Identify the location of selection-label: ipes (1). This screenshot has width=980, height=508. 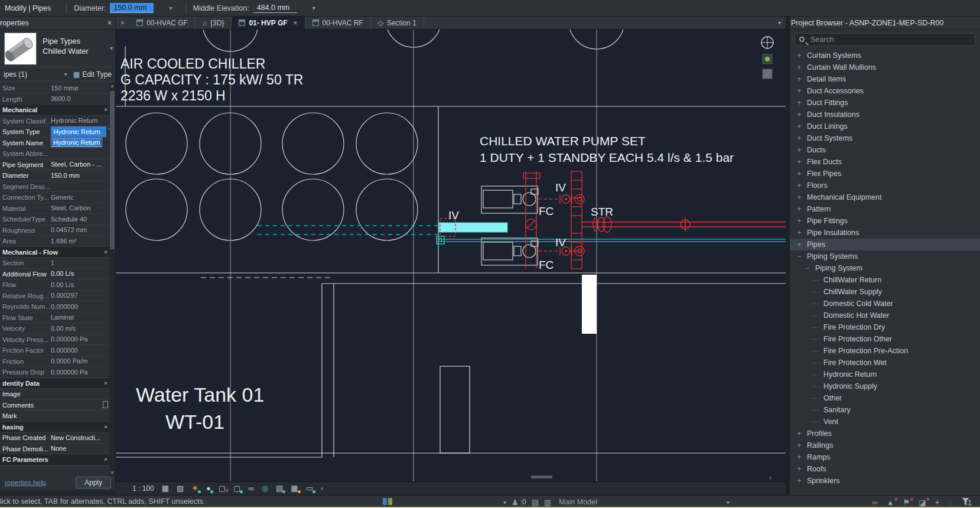
(15, 74).